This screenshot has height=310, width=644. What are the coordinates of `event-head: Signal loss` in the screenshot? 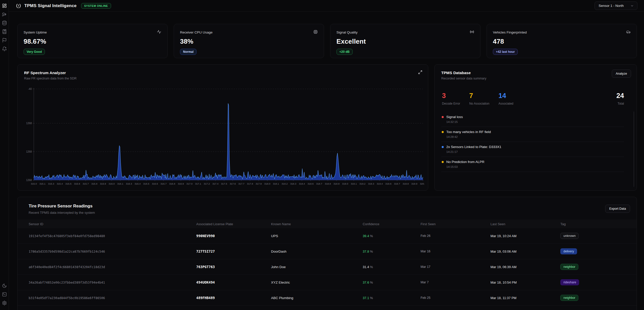 It's located at (533, 117).